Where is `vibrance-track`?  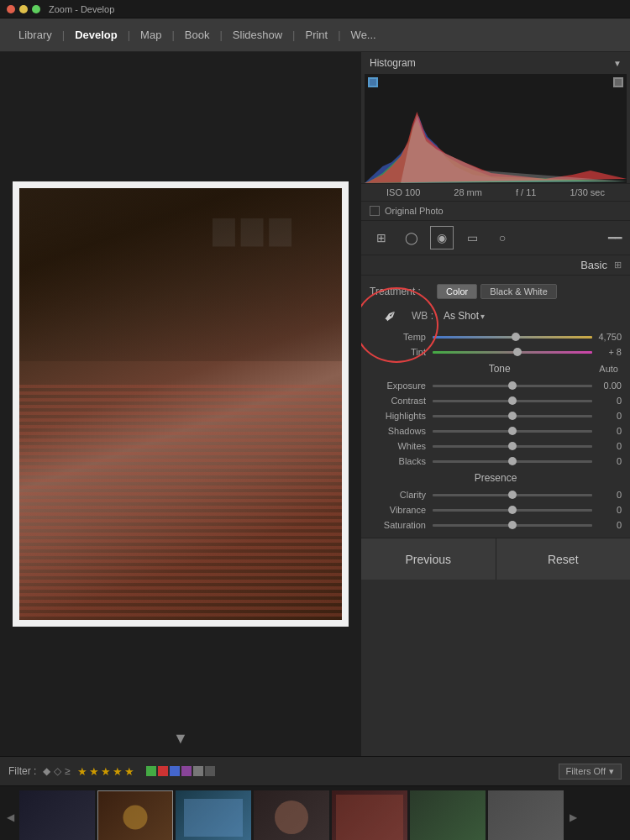
vibrance-track is located at coordinates (512, 511).